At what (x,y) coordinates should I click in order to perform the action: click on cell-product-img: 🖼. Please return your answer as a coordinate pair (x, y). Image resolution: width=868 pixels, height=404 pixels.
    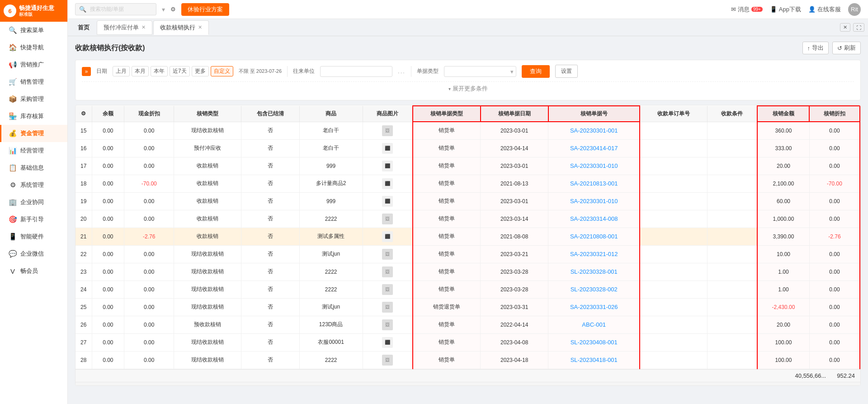
    Looking at the image, I should click on (388, 271).